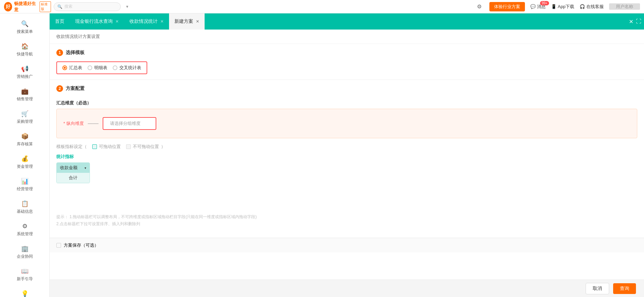 Image resolution: width=644 pixels, height=297 pixels. Describe the element at coordinates (25, 211) in the screenshot. I see `sidebar-label-basic-info: 基础信息` at that location.